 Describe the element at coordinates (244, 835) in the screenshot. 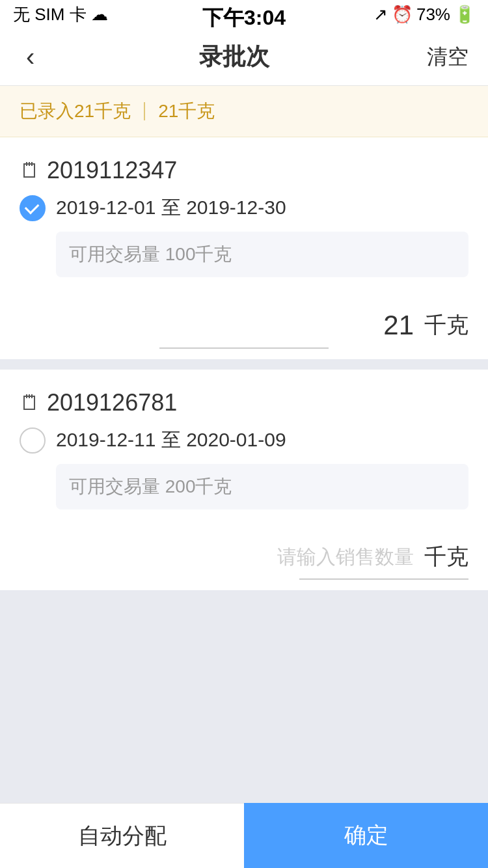

I see `bottom-bar: 自动分配 确定` at that location.